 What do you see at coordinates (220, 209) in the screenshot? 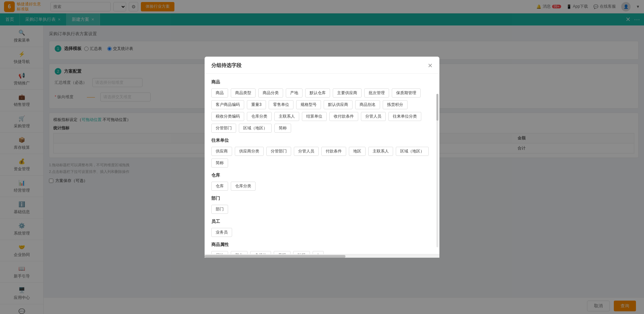
I see `field-tag-department: 部门` at bounding box center [220, 209].